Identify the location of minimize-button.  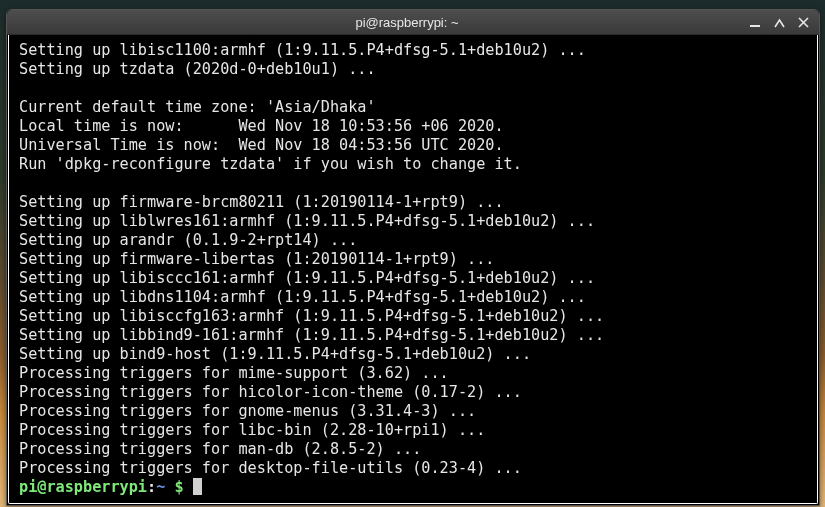
(755, 22).